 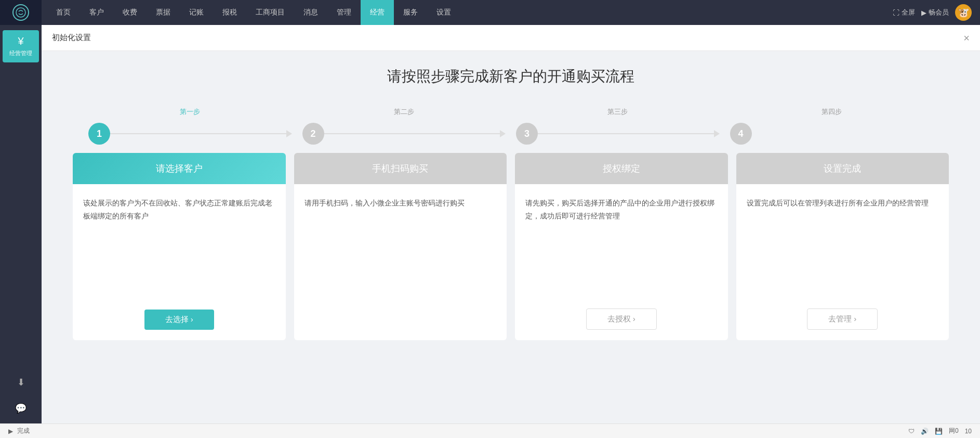 I want to click on card-step2: 手机扫码购买 请用手机扫码，输入小微企业主账号密码进行购买, so click(x=401, y=247).